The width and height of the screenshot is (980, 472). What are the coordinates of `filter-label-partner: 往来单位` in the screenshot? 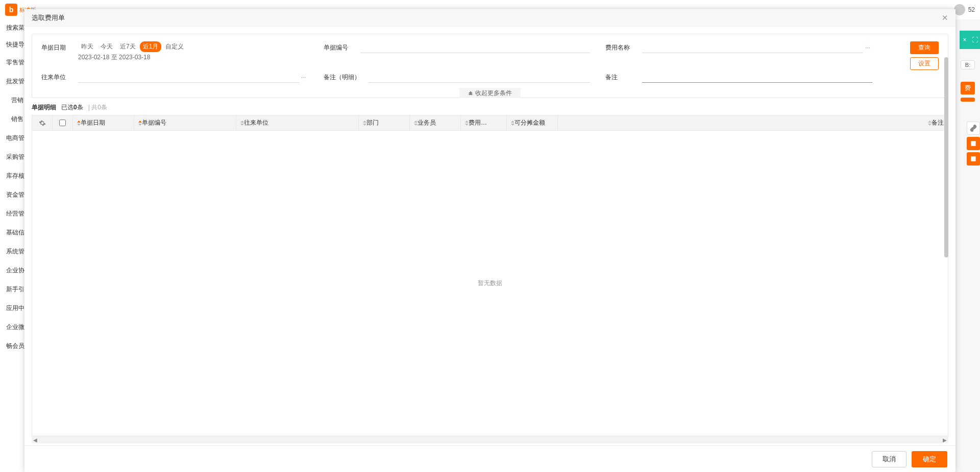 It's located at (58, 77).